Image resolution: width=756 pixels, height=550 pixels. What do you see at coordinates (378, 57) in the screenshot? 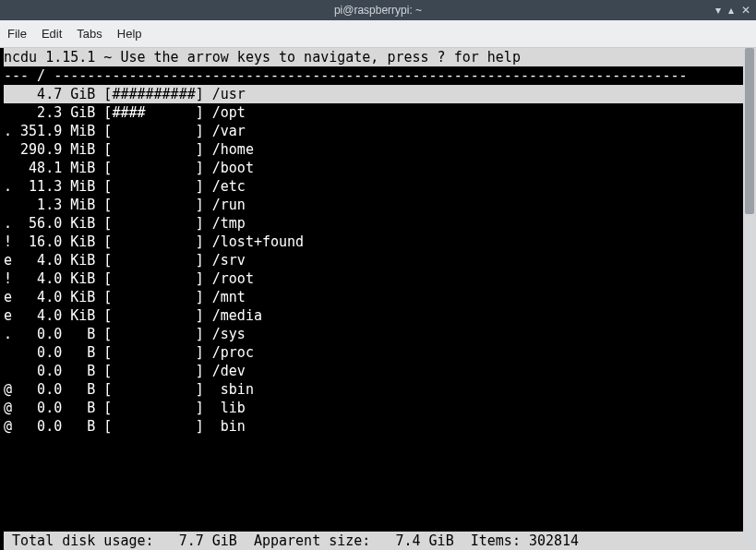
I see `ncdu-header: ncdu 1.15.1 ~ Use the arrow keys to navi…` at bounding box center [378, 57].